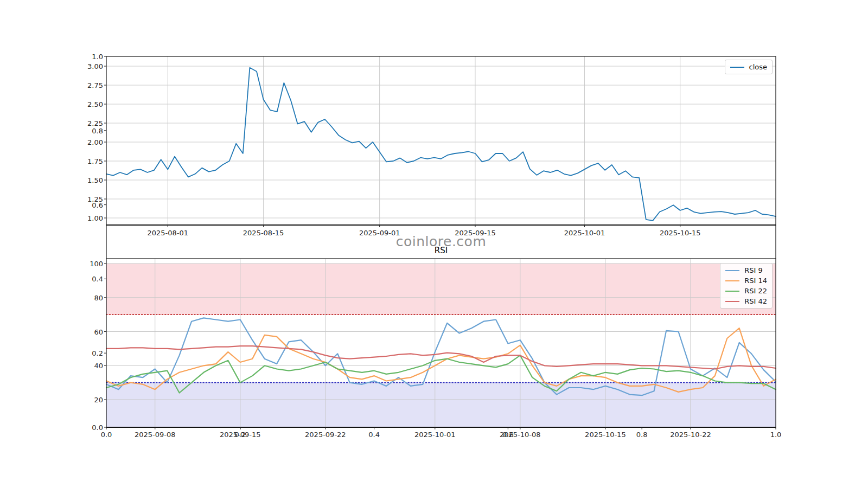 The width and height of the screenshot is (868, 488). Describe the element at coordinates (86, 297) in the screenshot. I see `rsi-y-tick-label: 80` at that location.